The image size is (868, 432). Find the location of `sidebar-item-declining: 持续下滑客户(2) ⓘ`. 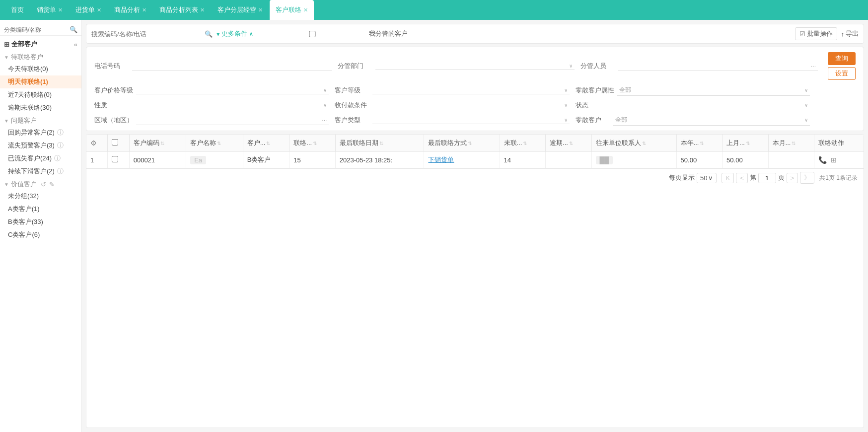

sidebar-item-declining: 持续下滑客户(2) ⓘ is located at coordinates (41, 171).